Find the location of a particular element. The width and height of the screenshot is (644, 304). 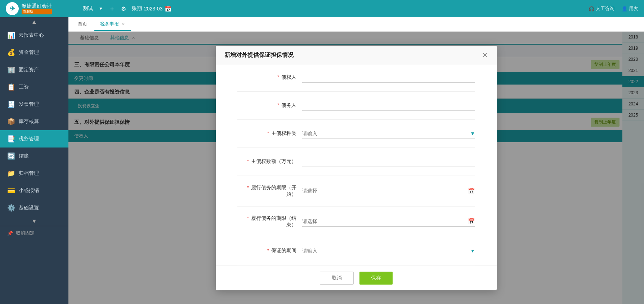

debt-amount-label: * 主债权数额（万元） is located at coordinates (270, 162).